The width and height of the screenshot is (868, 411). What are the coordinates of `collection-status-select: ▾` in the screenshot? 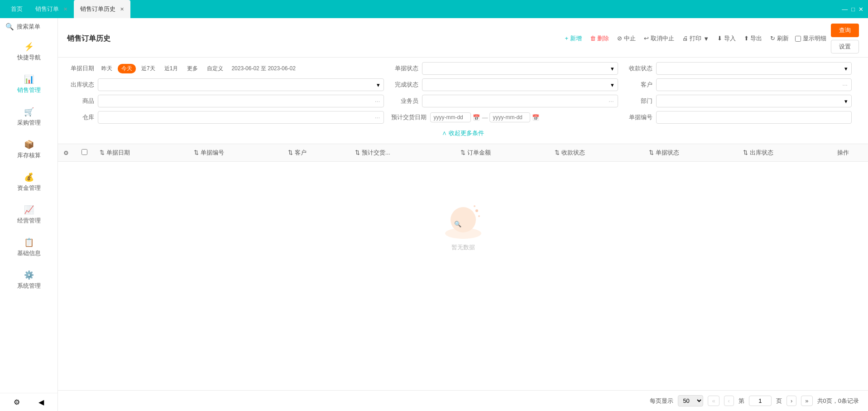 It's located at (754, 68).